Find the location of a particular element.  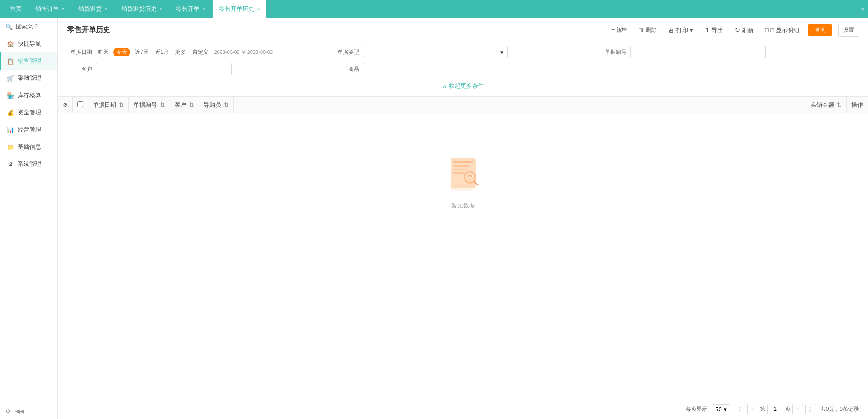

first-page-btn: ⟪ is located at coordinates (740, 409).